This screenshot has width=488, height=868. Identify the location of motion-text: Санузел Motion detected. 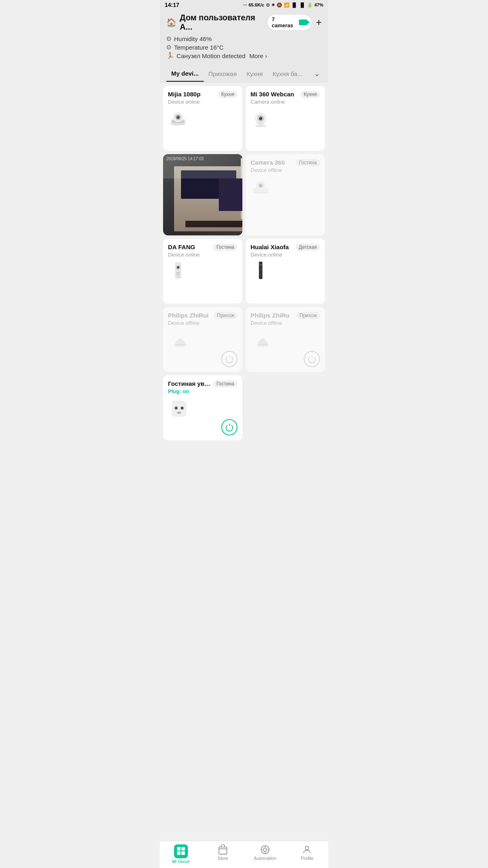
(211, 56).